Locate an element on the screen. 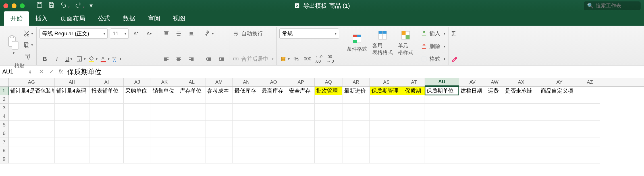 The height and width of the screenshot is (176, 644). cell-AV2 is located at coordinates (473, 99).